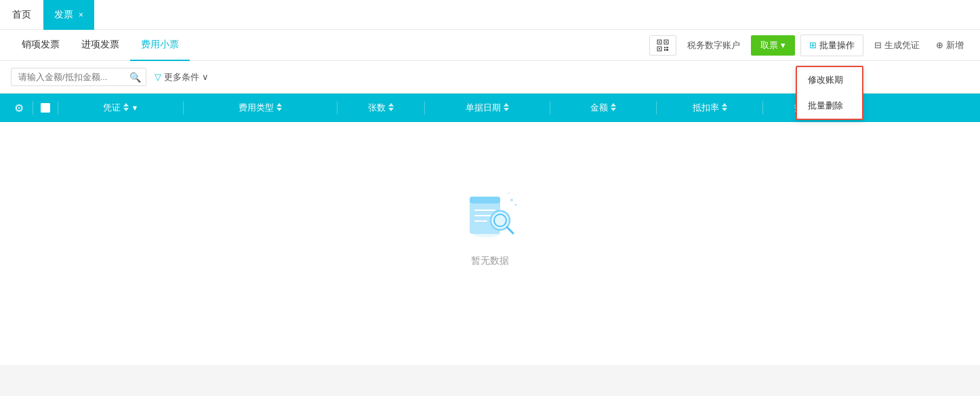 The width and height of the screenshot is (980, 396). Describe the element at coordinates (100, 45) in the screenshot. I see `tab-purchase-invoice: 进项发票` at that location.